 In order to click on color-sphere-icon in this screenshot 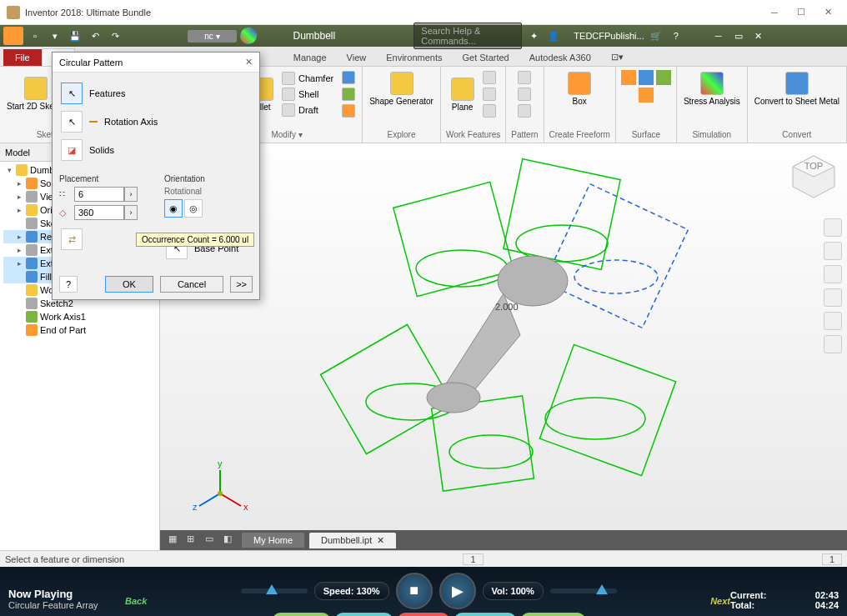, I will do `click(248, 36)`.